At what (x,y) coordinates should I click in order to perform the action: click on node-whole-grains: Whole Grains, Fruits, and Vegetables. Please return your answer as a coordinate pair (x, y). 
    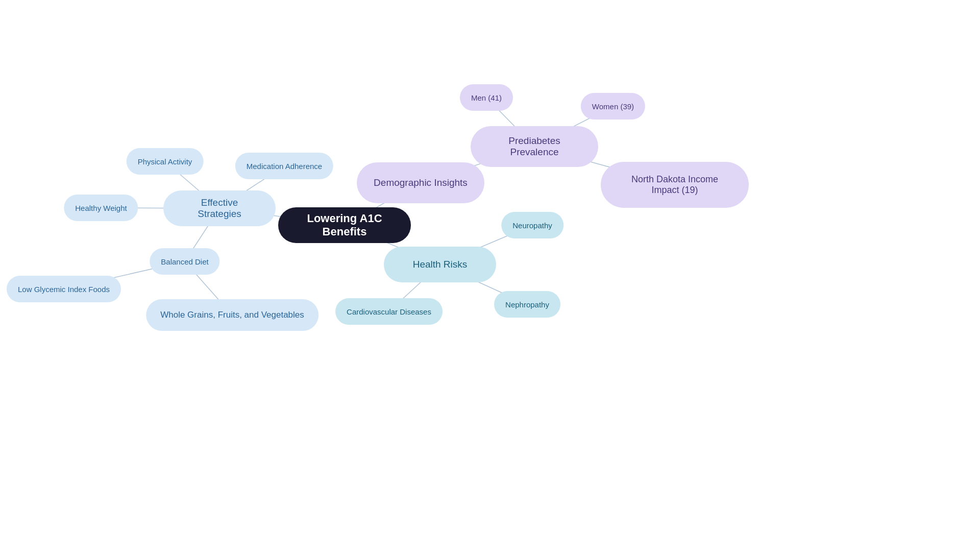
    Looking at the image, I should click on (232, 315).